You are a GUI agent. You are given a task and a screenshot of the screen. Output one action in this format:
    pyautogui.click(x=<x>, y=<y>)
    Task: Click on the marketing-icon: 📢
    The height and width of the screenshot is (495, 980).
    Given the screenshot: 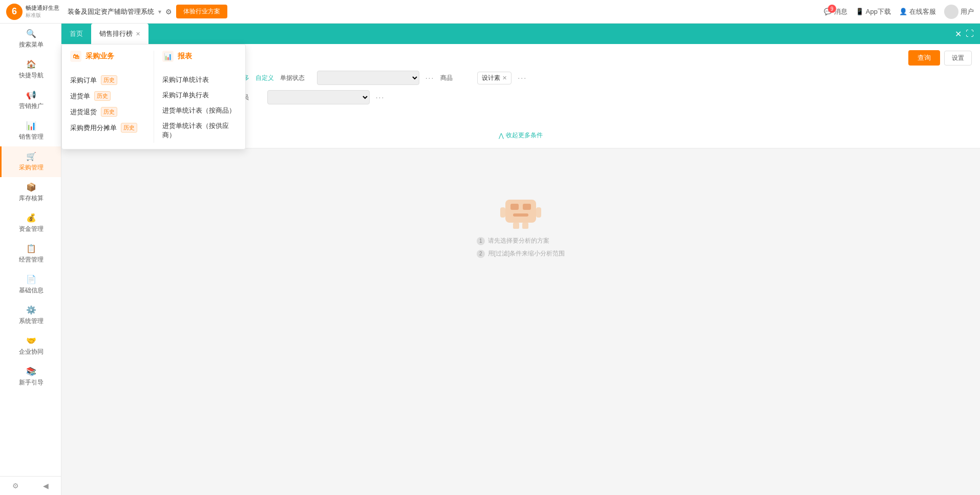 What is the action you would take?
    pyautogui.click(x=31, y=95)
    